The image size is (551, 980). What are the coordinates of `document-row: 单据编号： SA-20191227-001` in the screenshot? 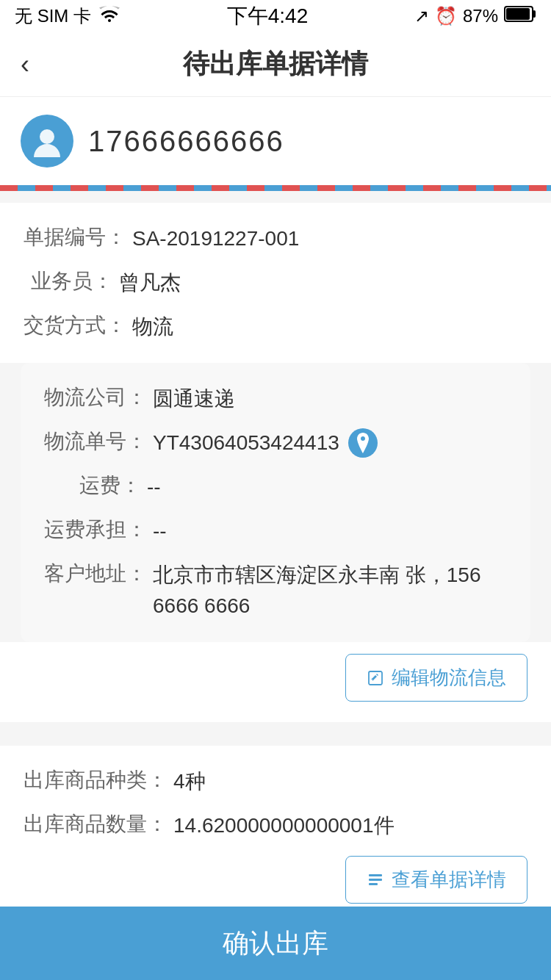 It's located at (276, 239).